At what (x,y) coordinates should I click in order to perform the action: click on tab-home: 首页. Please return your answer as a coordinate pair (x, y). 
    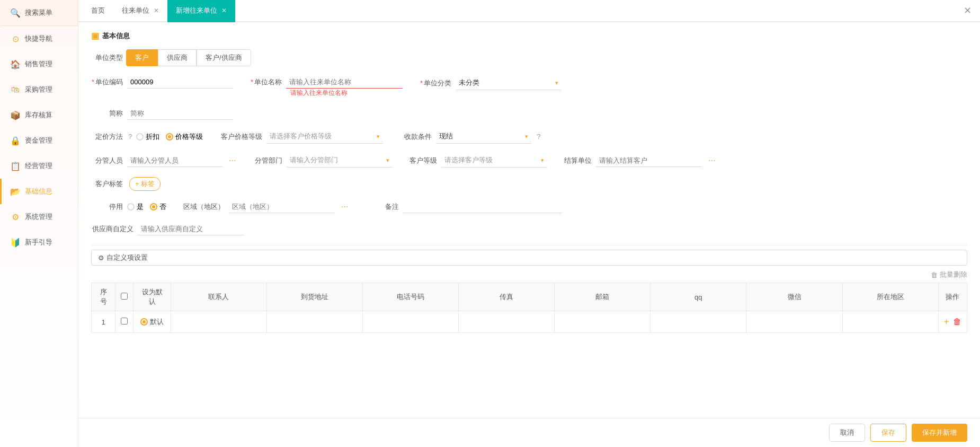
    Looking at the image, I should click on (98, 11).